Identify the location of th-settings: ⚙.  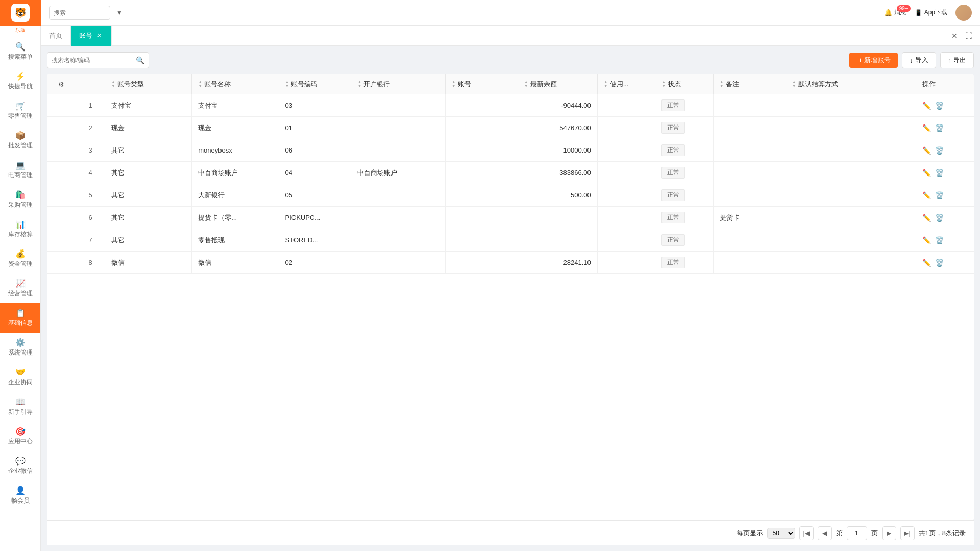
(61, 85).